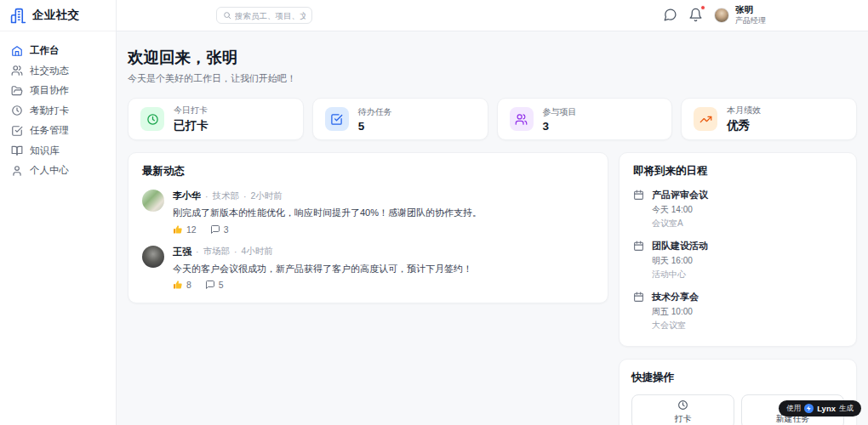  I want to click on user-meta: 张明 产品经理, so click(751, 15).